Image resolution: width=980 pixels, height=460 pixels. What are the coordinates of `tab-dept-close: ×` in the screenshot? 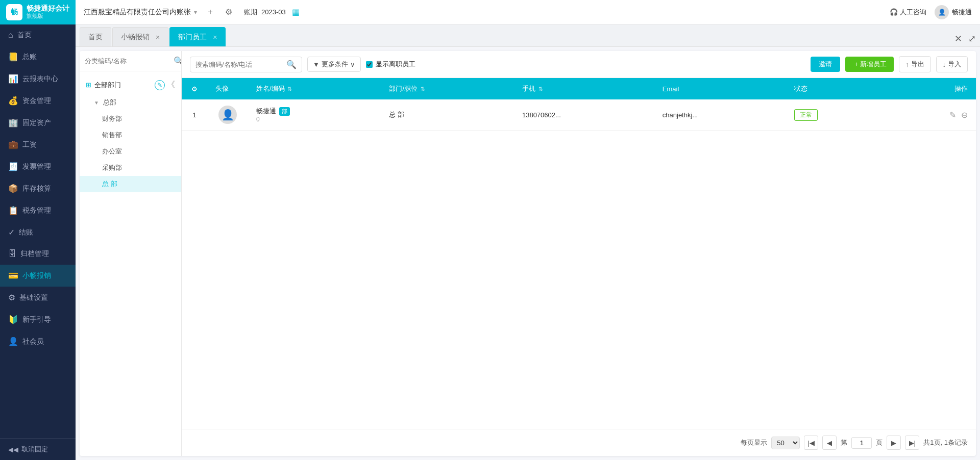 It's located at (215, 37).